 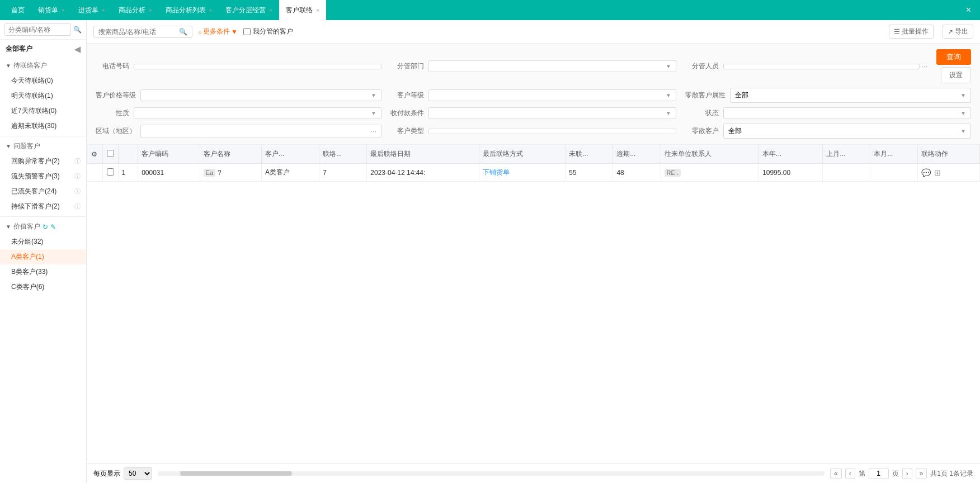 What do you see at coordinates (143, 32) in the screenshot?
I see `search-box: 🔍` at bounding box center [143, 32].